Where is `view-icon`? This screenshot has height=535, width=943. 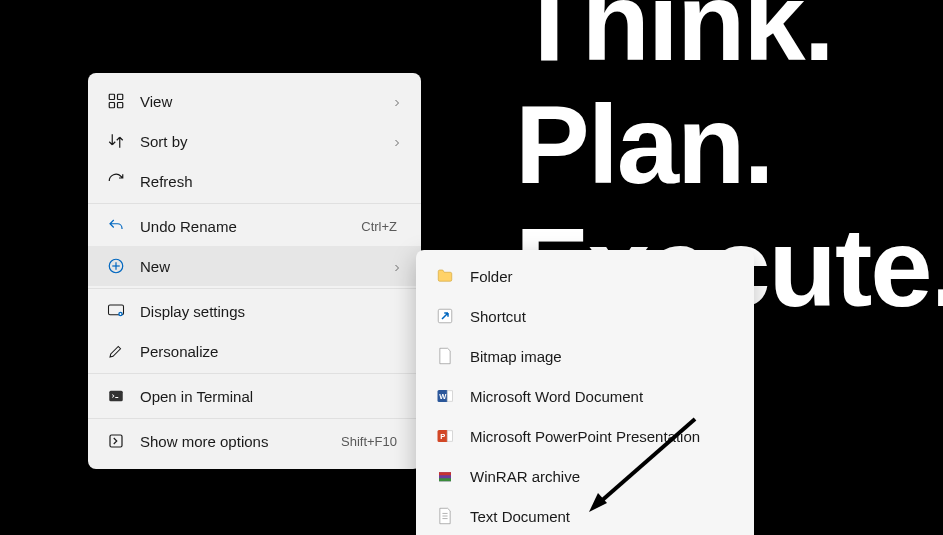 view-icon is located at coordinates (116, 101).